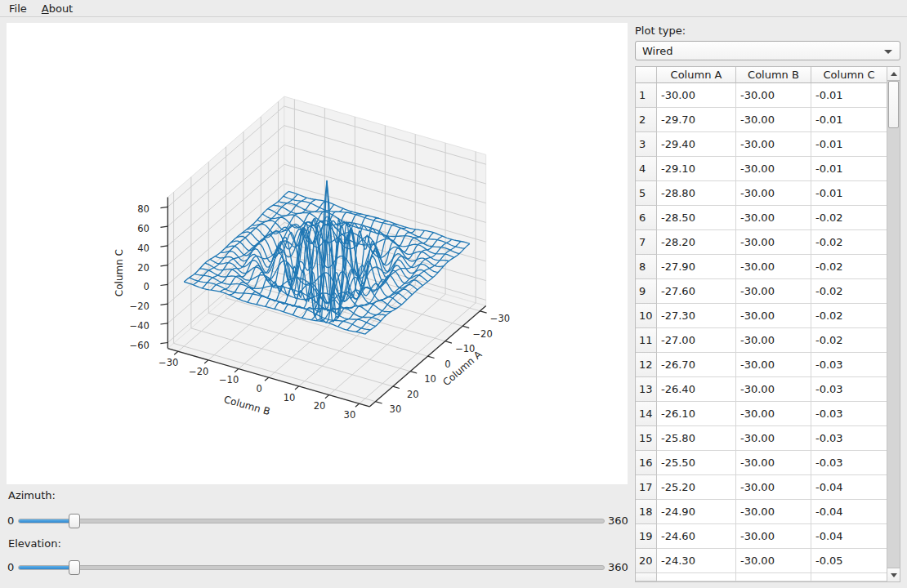  What do you see at coordinates (696, 145) in the screenshot?
I see `table-cell: -29.40` at bounding box center [696, 145].